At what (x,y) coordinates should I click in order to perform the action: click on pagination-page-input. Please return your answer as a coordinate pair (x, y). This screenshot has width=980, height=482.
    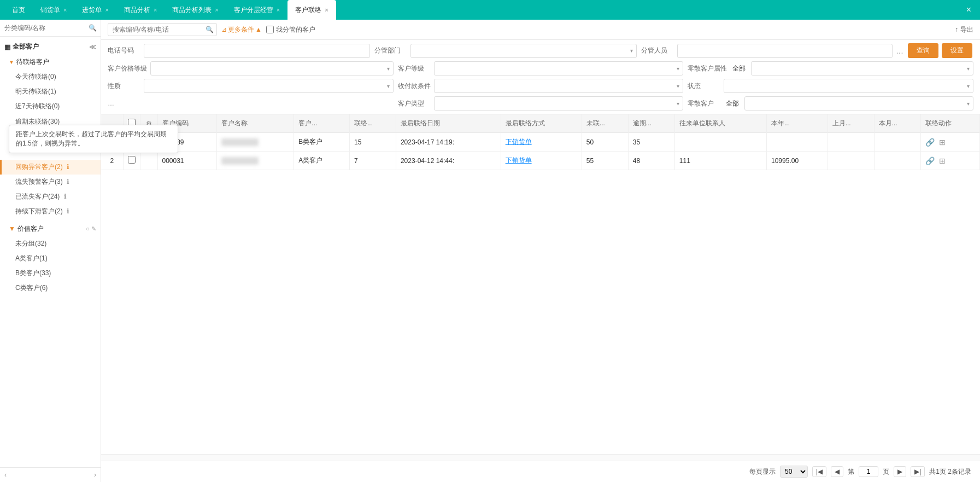
    Looking at the image, I should click on (868, 472).